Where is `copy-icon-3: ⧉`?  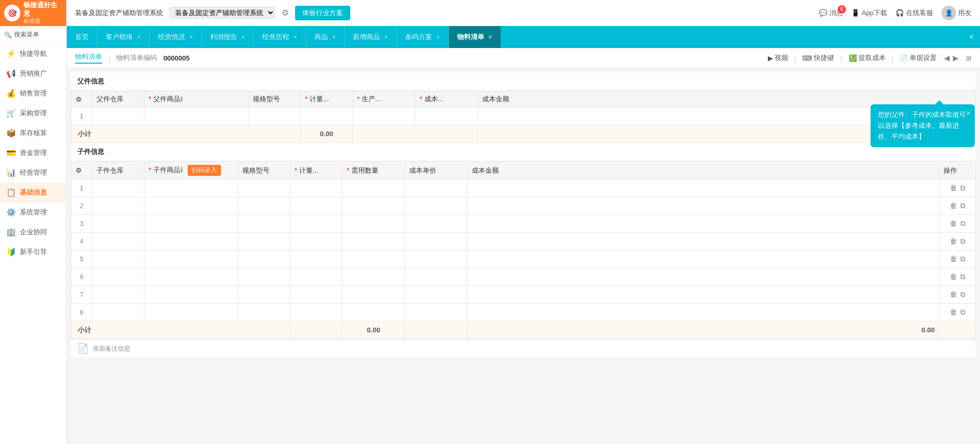 copy-icon-3: ⧉ is located at coordinates (963, 223).